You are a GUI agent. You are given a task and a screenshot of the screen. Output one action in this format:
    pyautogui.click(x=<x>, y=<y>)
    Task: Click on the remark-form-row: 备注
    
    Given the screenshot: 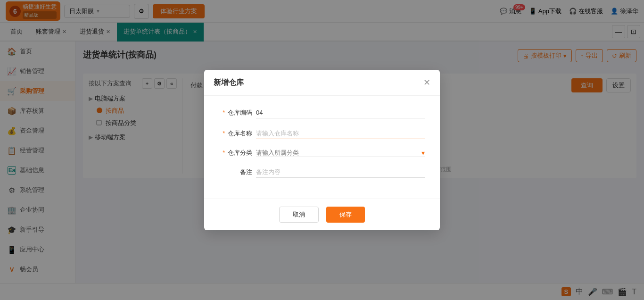 What is the action you would take?
    pyautogui.click(x=322, y=172)
    